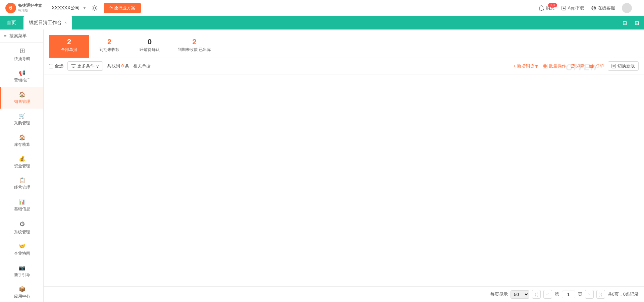 This screenshot has height=302, width=644. I want to click on page-label: 第, so click(557, 294).